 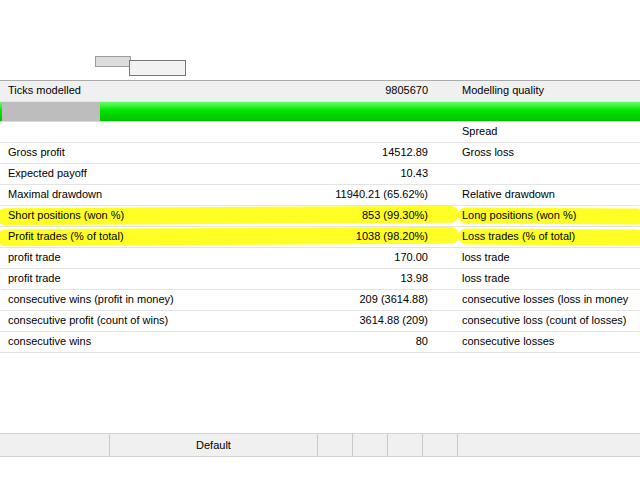 I want to click on row-label-right: Relative drawdown, so click(x=535, y=195).